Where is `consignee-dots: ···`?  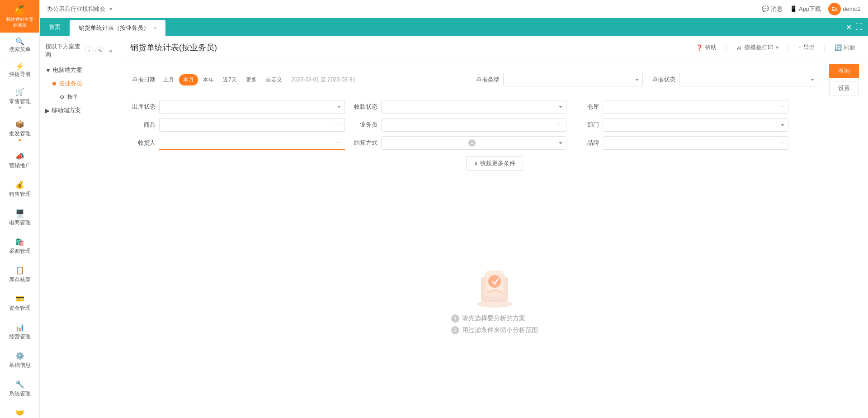
consignee-dots: ··· is located at coordinates (338, 142).